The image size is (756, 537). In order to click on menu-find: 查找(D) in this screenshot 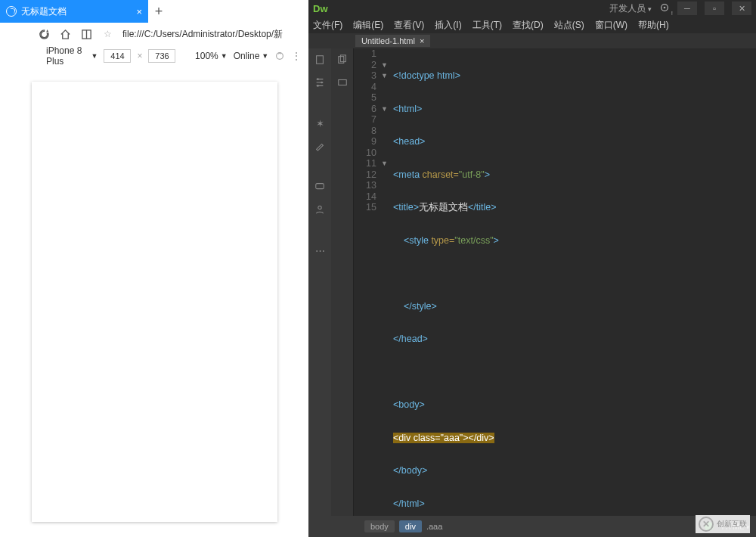, I will do `click(528, 26)`.